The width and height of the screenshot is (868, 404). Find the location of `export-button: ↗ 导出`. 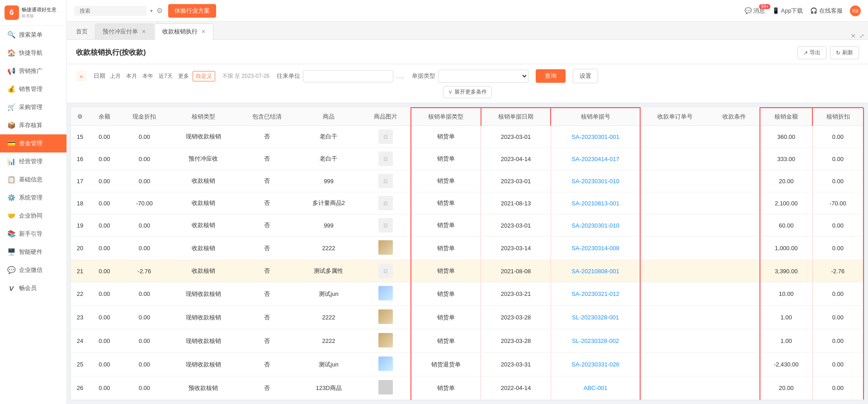

export-button: ↗ 导出 is located at coordinates (812, 52).